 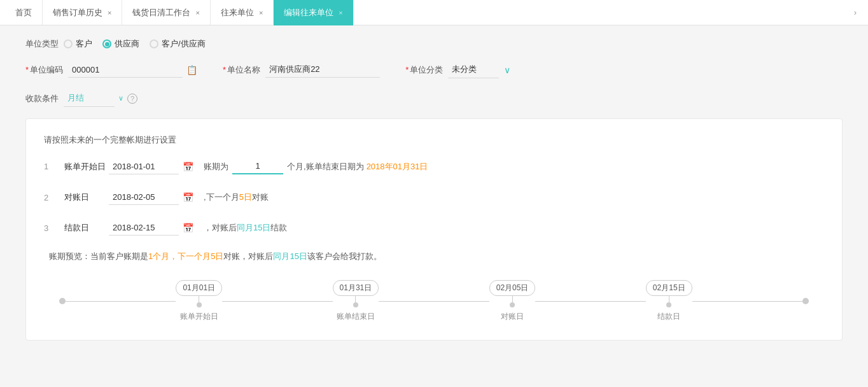 I want to click on row-3-suffix2: 结款, so click(x=279, y=228).